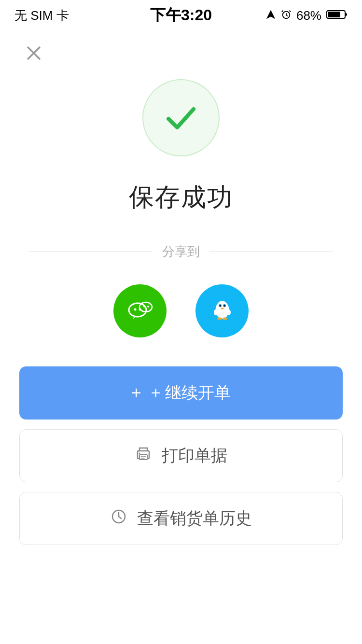 This screenshot has height=644, width=362. Describe the element at coordinates (181, 291) in the screenshot. I see `share-section: 分享到` at that location.